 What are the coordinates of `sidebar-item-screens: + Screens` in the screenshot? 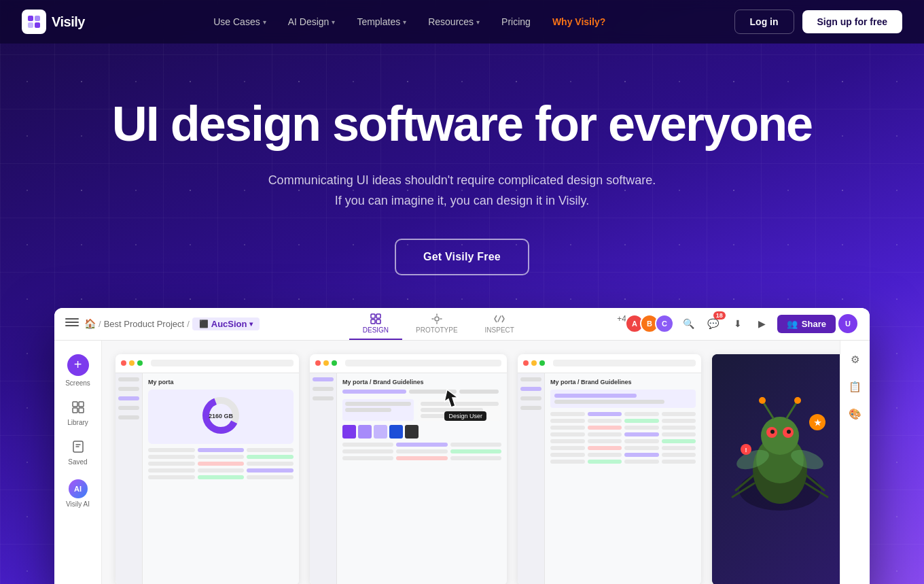 It's located at (78, 371).